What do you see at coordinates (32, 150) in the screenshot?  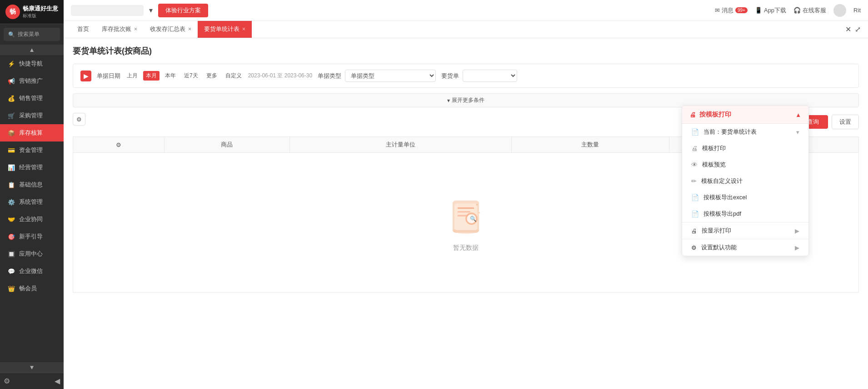 I see `sidebar-item-finance: 💳 资金管理` at bounding box center [32, 150].